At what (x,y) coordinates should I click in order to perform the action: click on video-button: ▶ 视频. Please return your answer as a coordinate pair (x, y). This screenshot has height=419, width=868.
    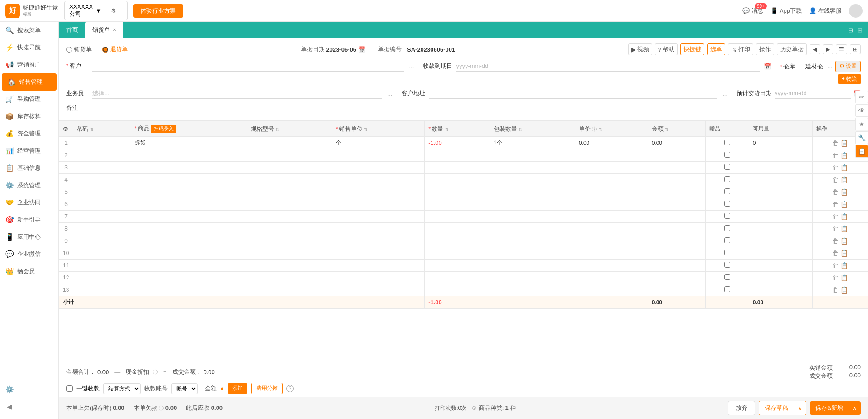
    Looking at the image, I should click on (640, 49).